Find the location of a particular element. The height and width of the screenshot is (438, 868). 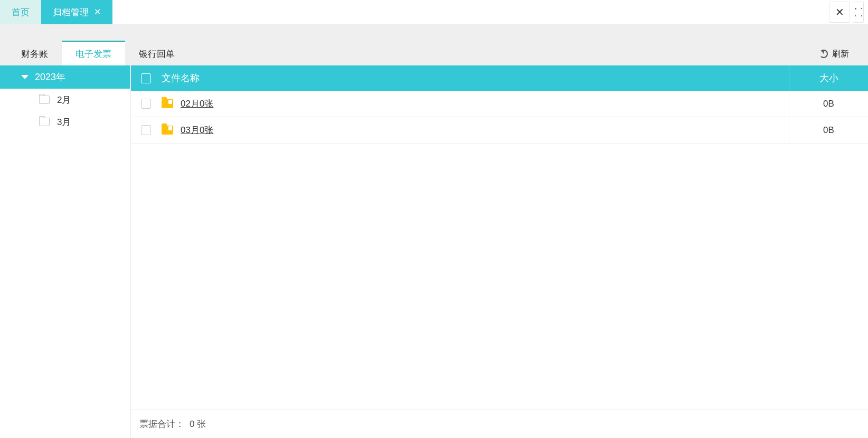

tab-home-label: 首页 is located at coordinates (21, 13).